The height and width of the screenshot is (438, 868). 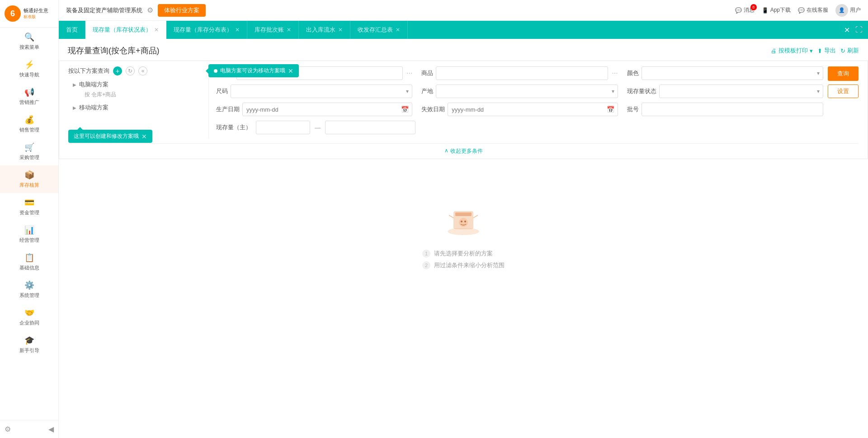 What do you see at coordinates (469, 265) in the screenshot?
I see `empty-step2-label: 用过滤条件来缩小分析范围` at bounding box center [469, 265].